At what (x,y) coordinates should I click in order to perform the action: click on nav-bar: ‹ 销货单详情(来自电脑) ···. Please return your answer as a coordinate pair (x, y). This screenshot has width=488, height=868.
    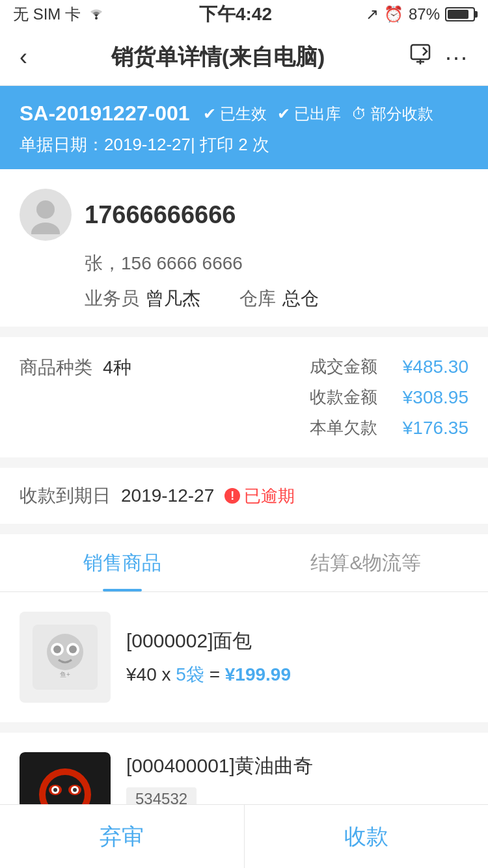
    Looking at the image, I should click on (244, 57).